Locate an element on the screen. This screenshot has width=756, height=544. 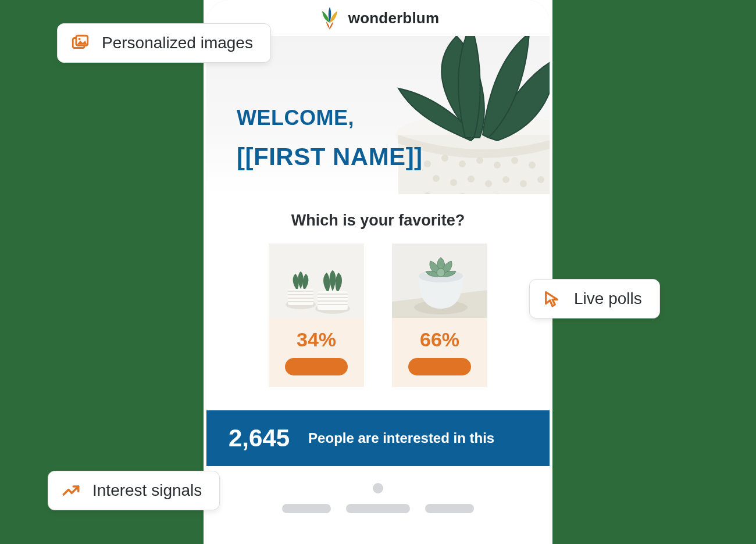
trend-up-icon is located at coordinates (71, 491).